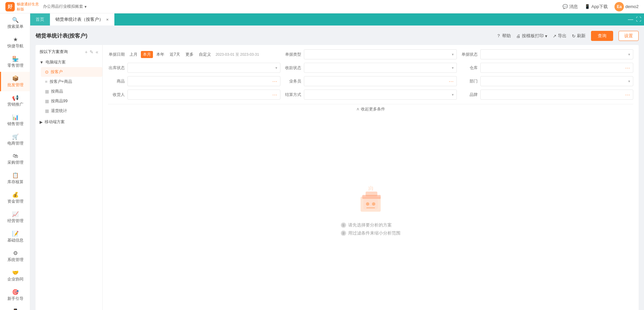 The image size is (644, 310). Describe the element at coordinates (547, 68) in the screenshot. I see `filter-warehouse: 仓库 ···` at that location.